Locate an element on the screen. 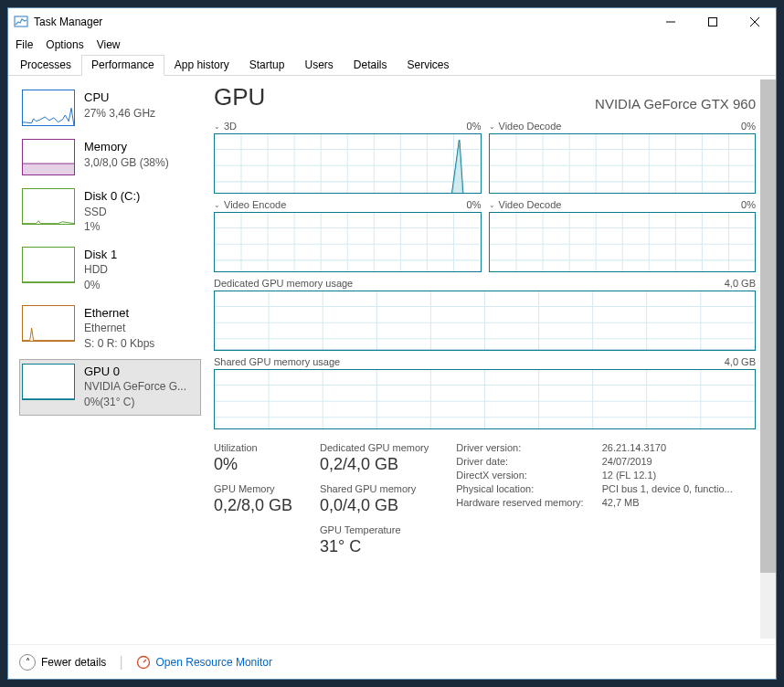  stat-dedicated: Dedicated GPU memory 0,2/4,0 GB Shared G… is located at coordinates (375, 499).